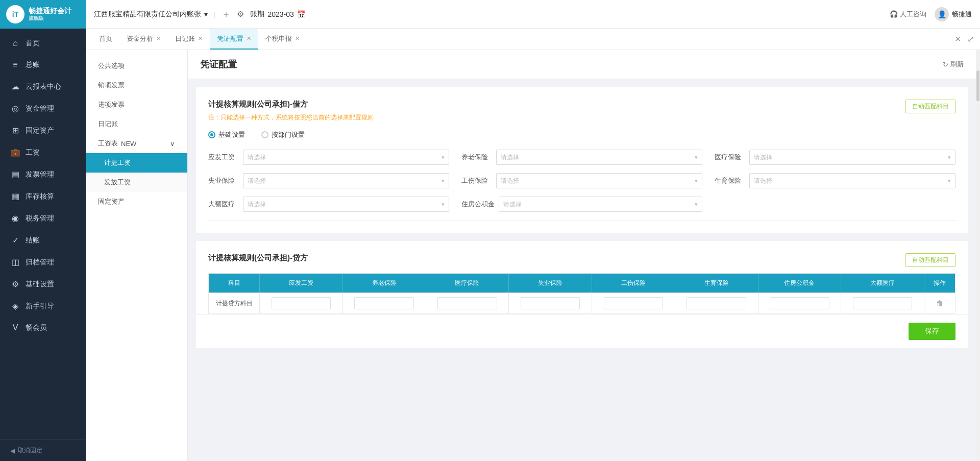 The height and width of the screenshot is (461, 980). What do you see at coordinates (33, 43) in the screenshot?
I see `sidebar-label-home: 首页` at bounding box center [33, 43].